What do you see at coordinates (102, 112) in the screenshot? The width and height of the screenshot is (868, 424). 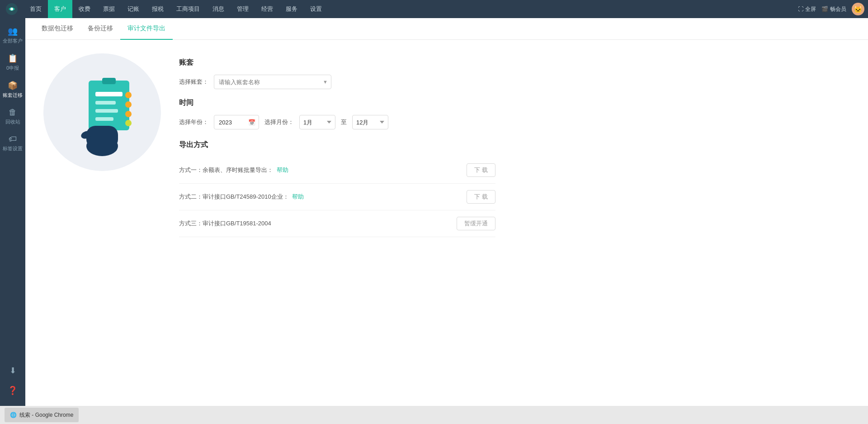 I see `illustration-svg` at bounding box center [102, 112].